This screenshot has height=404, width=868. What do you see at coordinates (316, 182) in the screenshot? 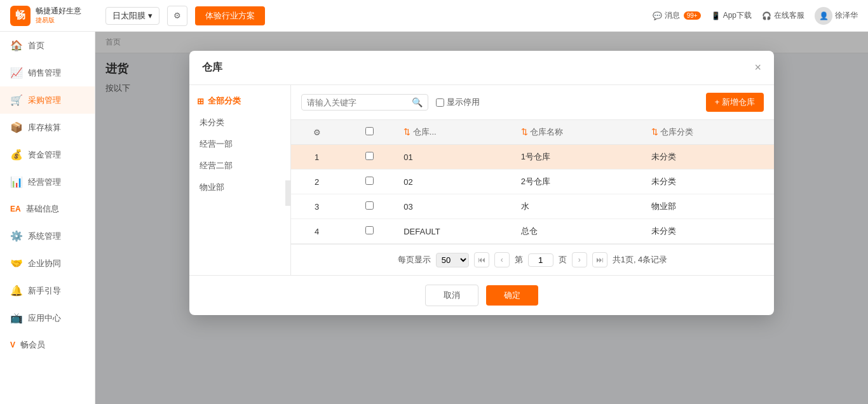
I see `row-num-2: 2` at bounding box center [316, 182].